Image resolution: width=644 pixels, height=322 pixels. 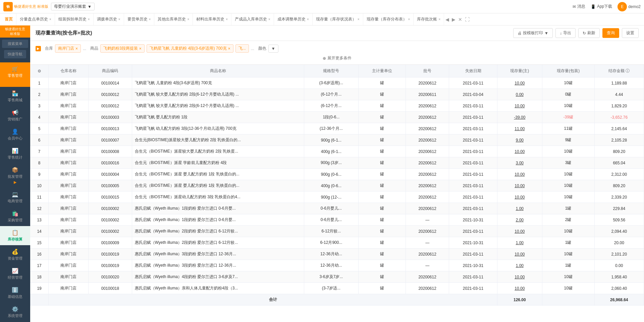 I want to click on industry-select: 母婴行业演示账套 ▼, so click(x=73, y=7).